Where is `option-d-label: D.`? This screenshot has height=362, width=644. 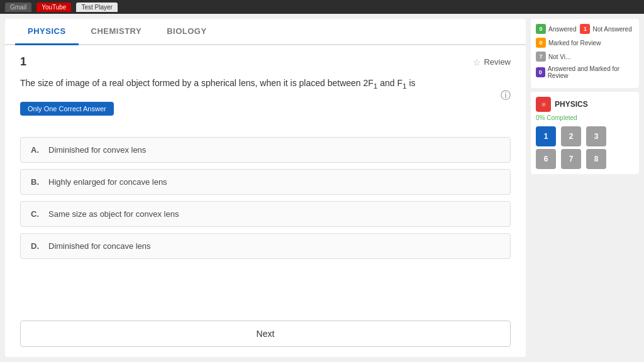
option-d-label: D. is located at coordinates (36, 246).